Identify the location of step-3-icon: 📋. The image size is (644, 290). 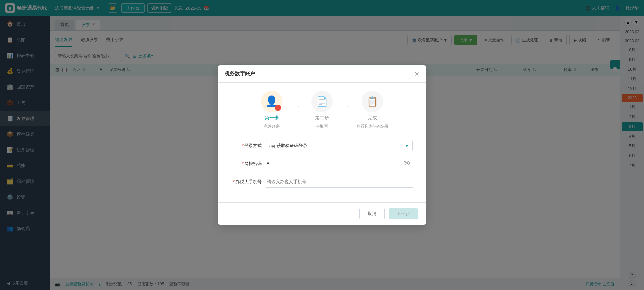
(372, 102).